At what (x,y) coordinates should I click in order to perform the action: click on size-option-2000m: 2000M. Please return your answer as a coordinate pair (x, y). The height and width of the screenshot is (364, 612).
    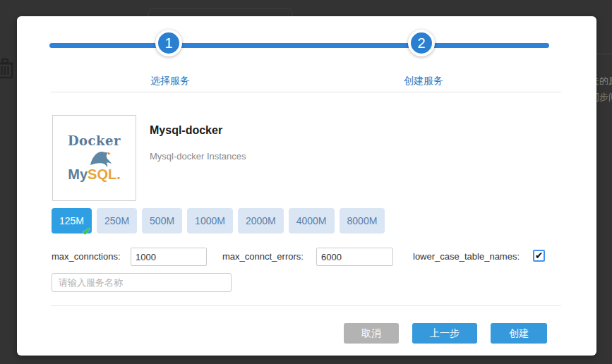
    Looking at the image, I should click on (261, 221).